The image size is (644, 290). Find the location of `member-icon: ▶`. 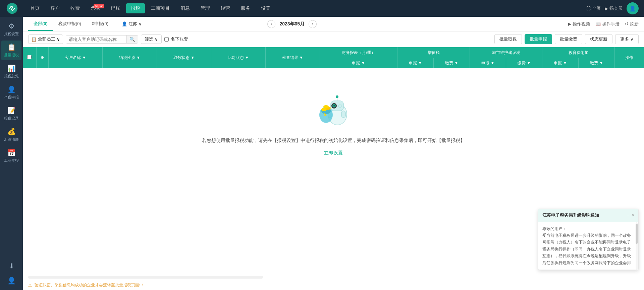

member-icon: ▶ is located at coordinates (606, 9).